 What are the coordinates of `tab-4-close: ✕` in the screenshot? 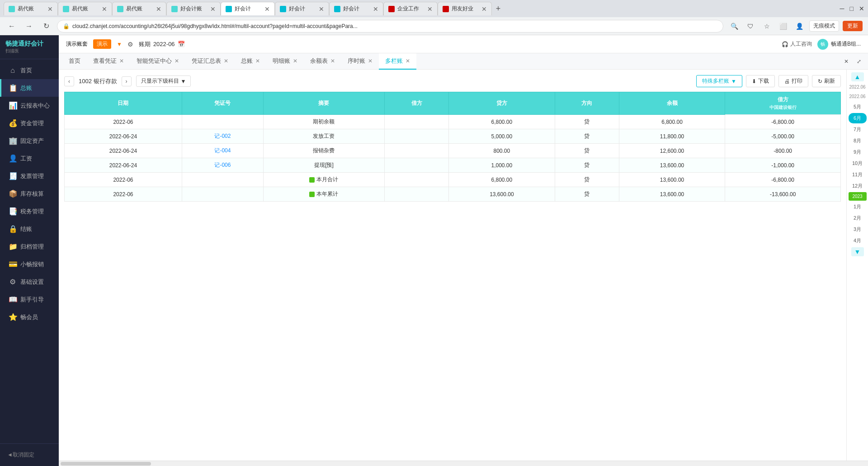 It's located at (213, 9).